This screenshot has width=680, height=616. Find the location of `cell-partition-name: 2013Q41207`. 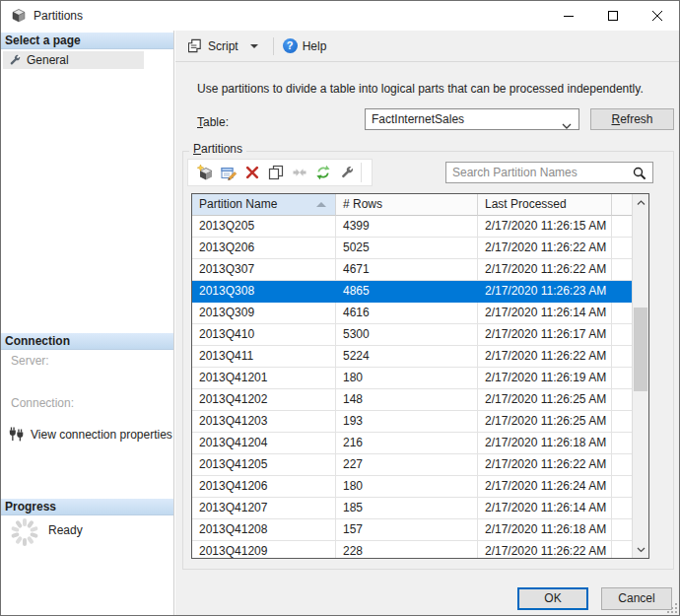

cell-partition-name: 2013Q41207 is located at coordinates (264, 509).